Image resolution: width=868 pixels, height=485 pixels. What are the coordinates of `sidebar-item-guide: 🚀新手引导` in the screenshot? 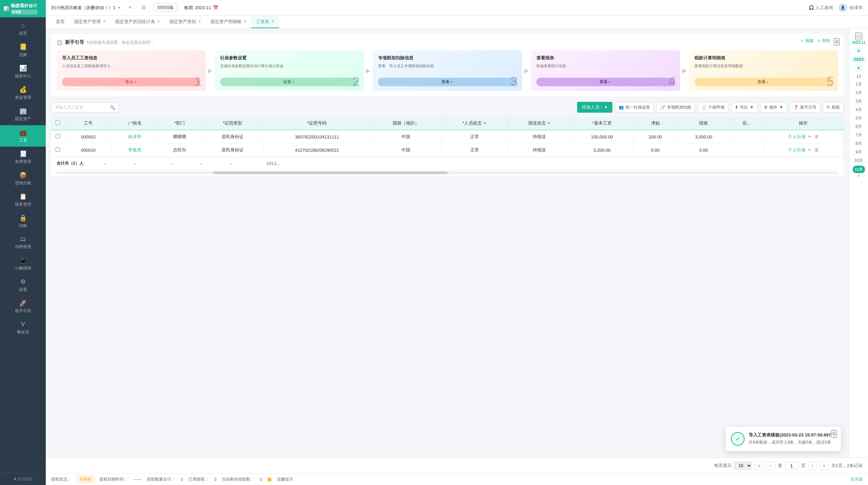 It's located at (23, 307).